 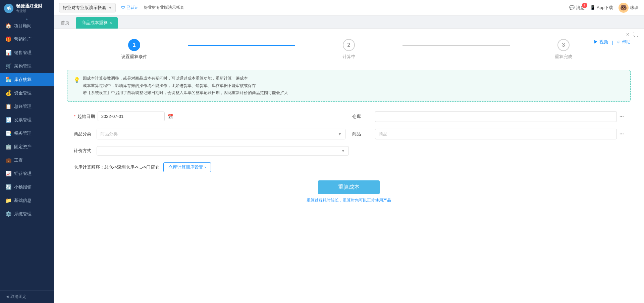 I want to click on tab-close-icon: ×, so click(x=111, y=23).